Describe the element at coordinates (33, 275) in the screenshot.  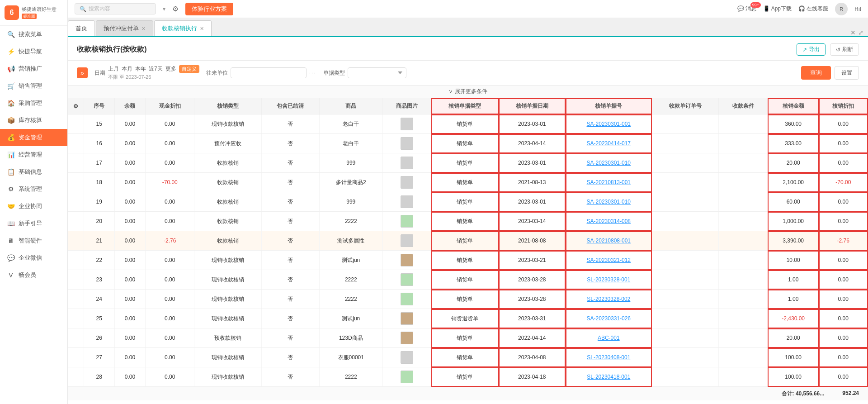
I see `sidebar-item-vip: V畅会员` at that location.